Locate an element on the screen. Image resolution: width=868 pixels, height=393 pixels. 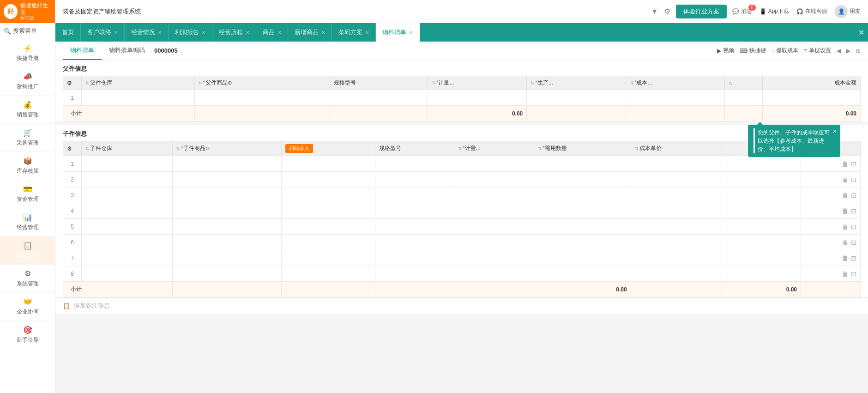
child-delete-icon-2: 🗑 is located at coordinates (845, 180).